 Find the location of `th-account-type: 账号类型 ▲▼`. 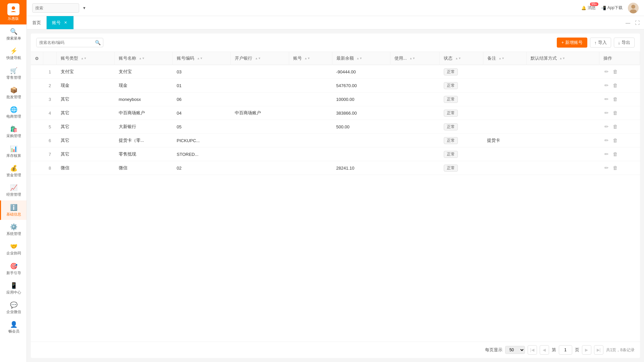

th-account-type: 账号类型 ▲▼ is located at coordinates (86, 58).